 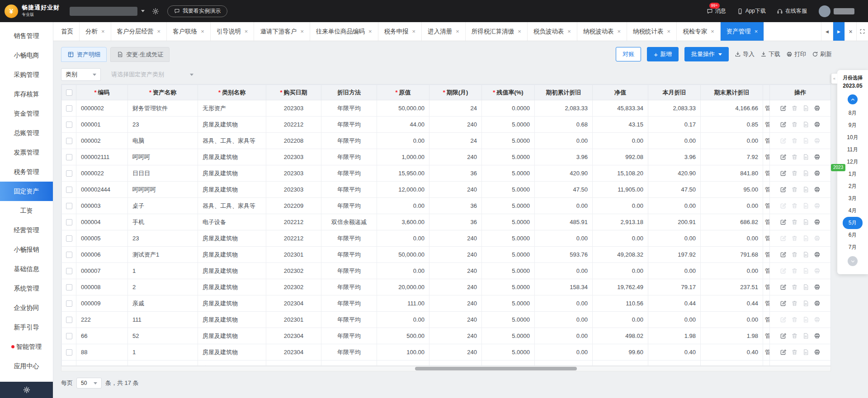 I want to click on sidebar-item-税务管理: 税务管理, so click(x=26, y=172).